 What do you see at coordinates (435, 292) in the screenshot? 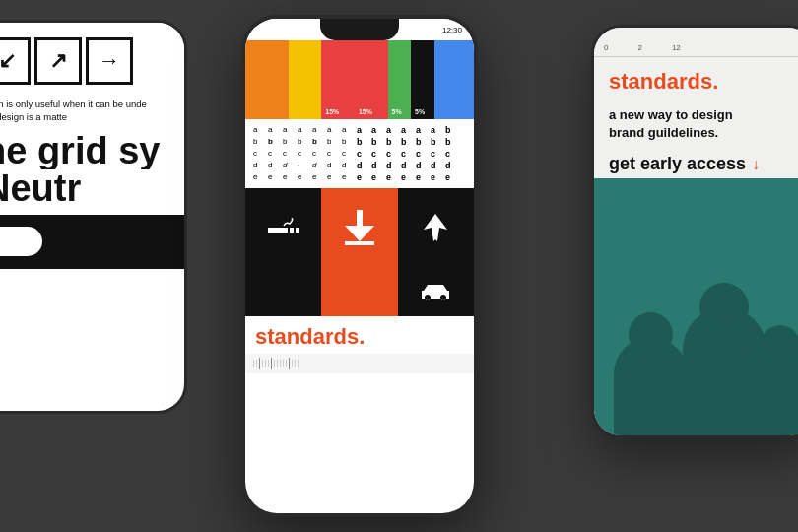
I see `car-icon-cell` at bounding box center [435, 292].